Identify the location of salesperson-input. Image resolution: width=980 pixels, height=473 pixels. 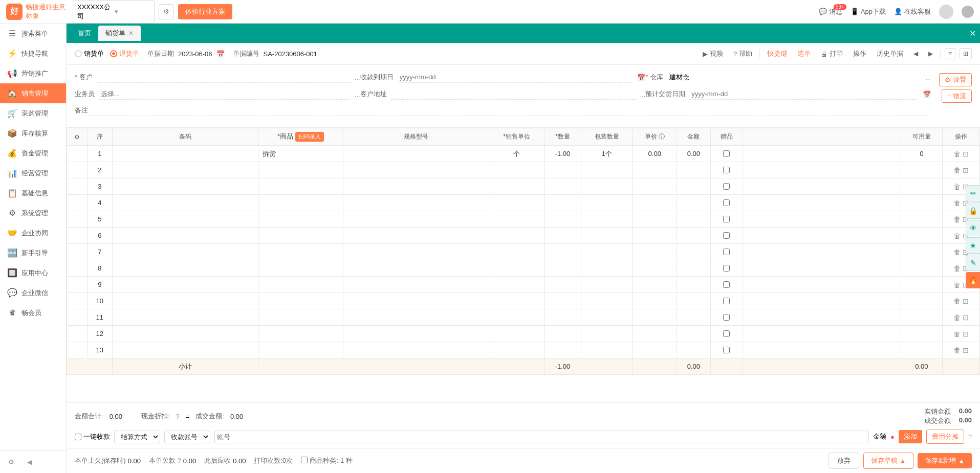
(225, 94).